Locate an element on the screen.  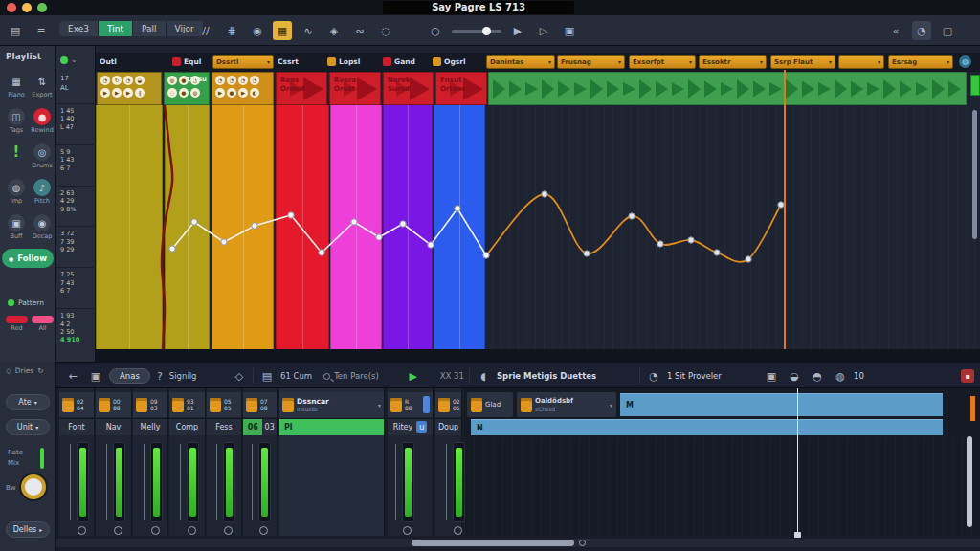
close-window-button is located at coordinates (11, 8).